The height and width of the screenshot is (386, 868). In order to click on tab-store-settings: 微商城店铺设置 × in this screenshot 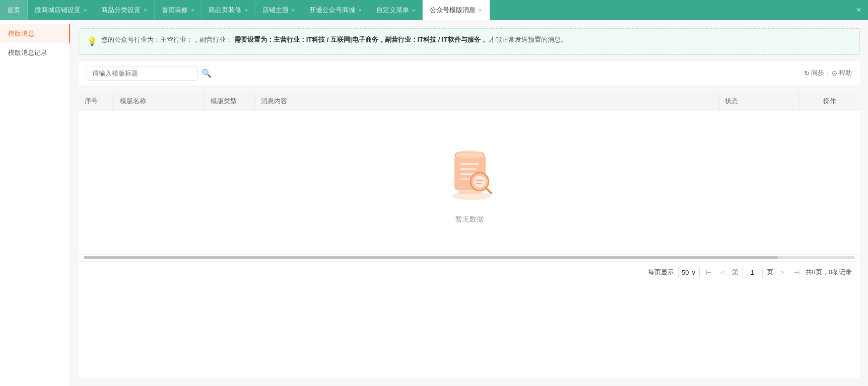, I will do `click(61, 10)`.